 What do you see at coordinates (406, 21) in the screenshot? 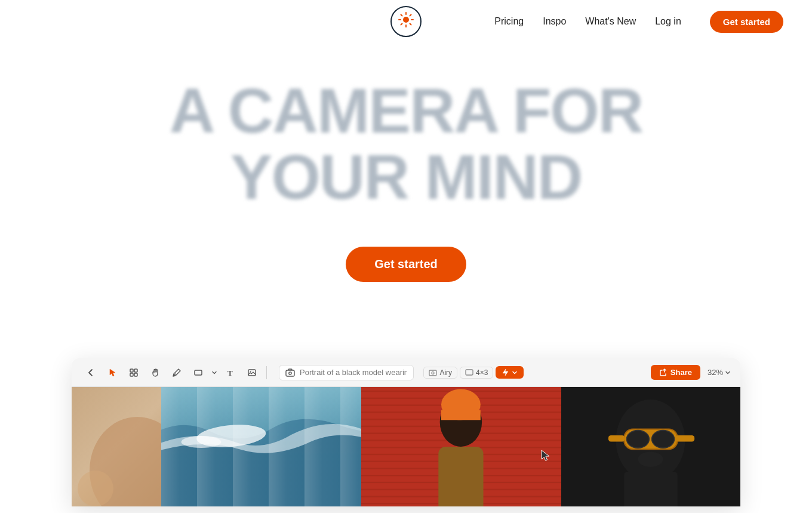
I see `sun-icon` at bounding box center [406, 21].